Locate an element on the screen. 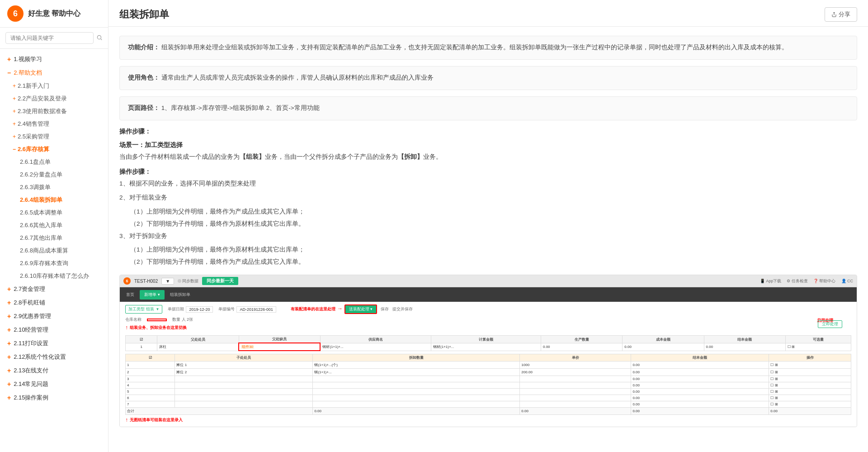 The height and width of the screenshot is (452, 868). sidebar-item-finance: + 2.7资金管理 is located at coordinates (54, 289).